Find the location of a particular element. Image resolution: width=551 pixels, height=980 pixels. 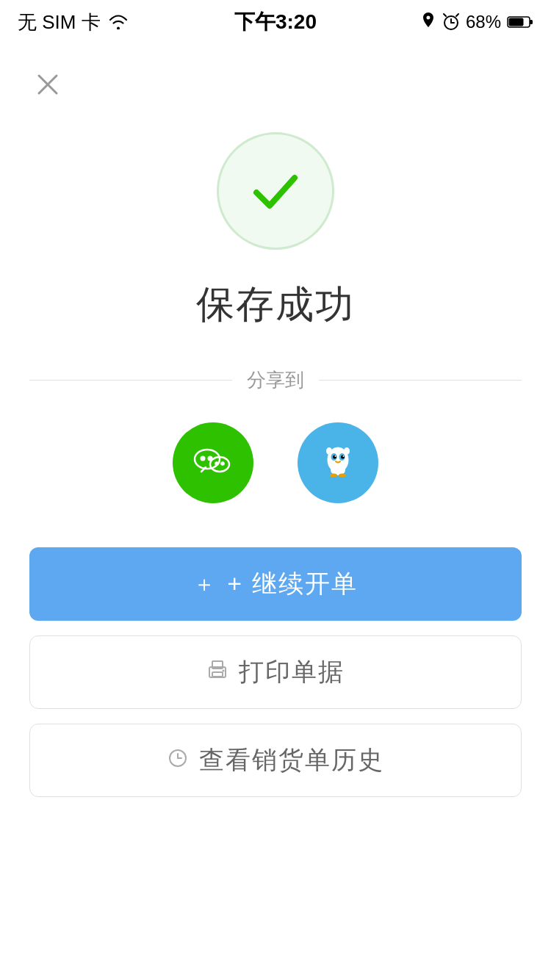

status-left: 无 SIM 卡 is located at coordinates (73, 22).